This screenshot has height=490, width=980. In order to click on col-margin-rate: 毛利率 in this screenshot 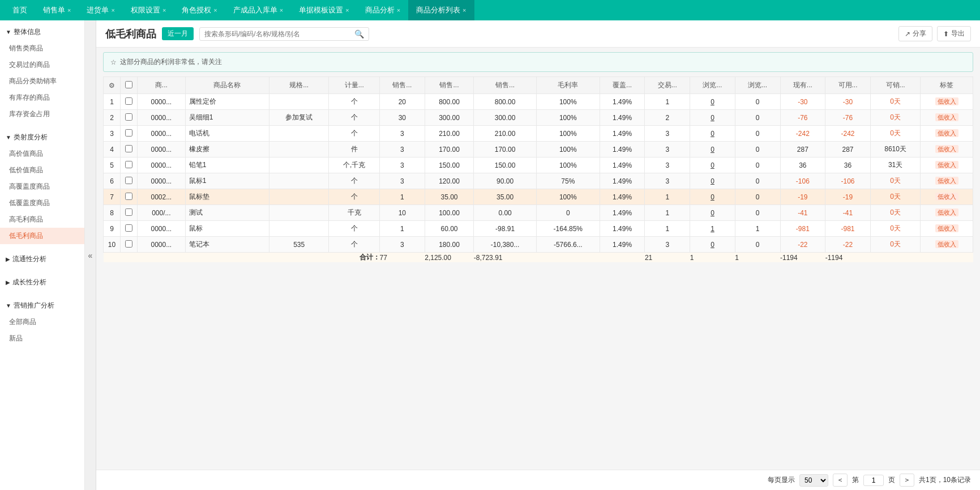, I will do `click(568, 86)`.